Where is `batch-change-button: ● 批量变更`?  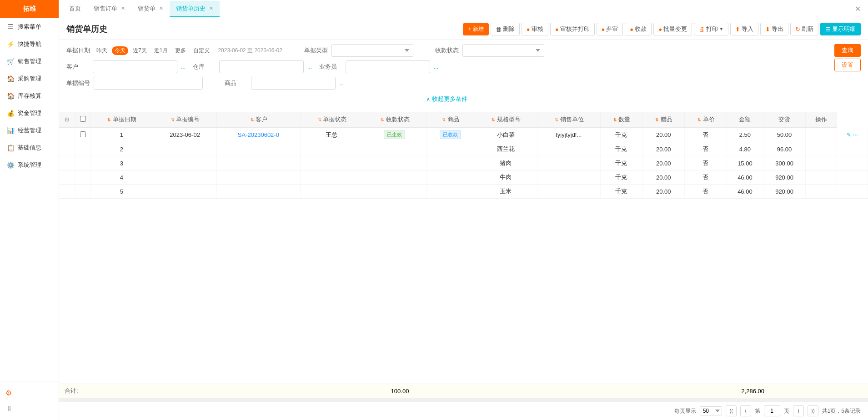
batch-change-button: ● 批量变更 is located at coordinates (673, 29).